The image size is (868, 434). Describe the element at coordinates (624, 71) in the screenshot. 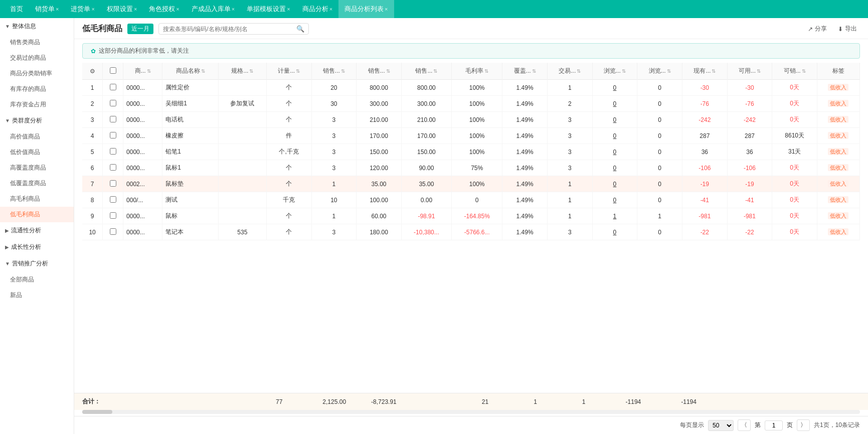

I see `sort-icon-v1: ⇅` at that location.